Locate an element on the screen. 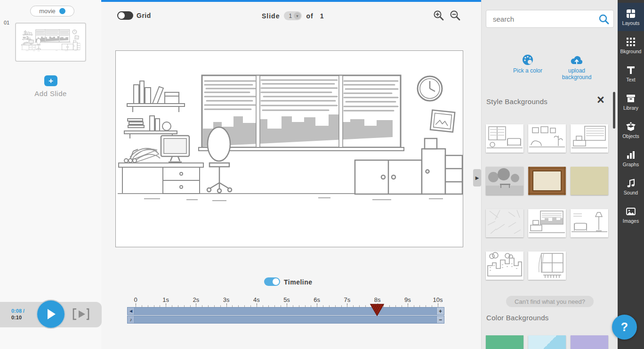  timeline-track-main: ◀ + is located at coordinates (286, 311).